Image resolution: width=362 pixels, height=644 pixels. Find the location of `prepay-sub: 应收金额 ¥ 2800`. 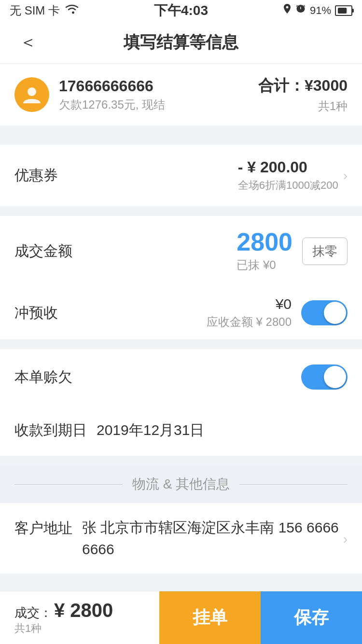

prepay-sub: 应收金额 ¥ 2800 is located at coordinates (249, 322).